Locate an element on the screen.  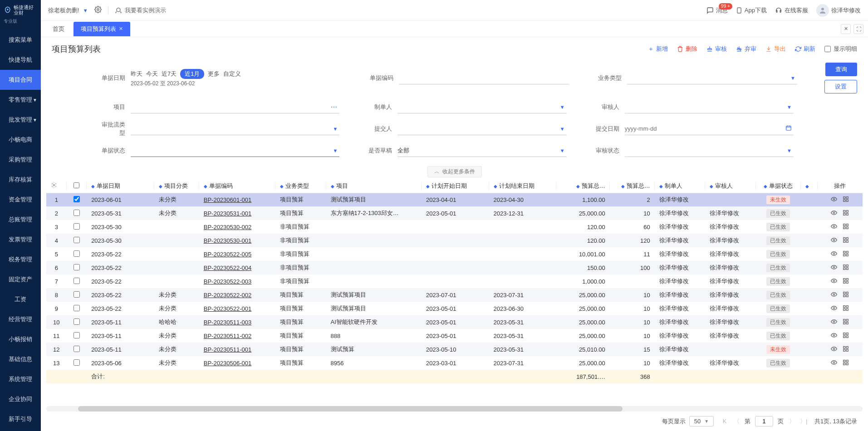
demo-link: 我要看实例演示 is located at coordinates (141, 10).